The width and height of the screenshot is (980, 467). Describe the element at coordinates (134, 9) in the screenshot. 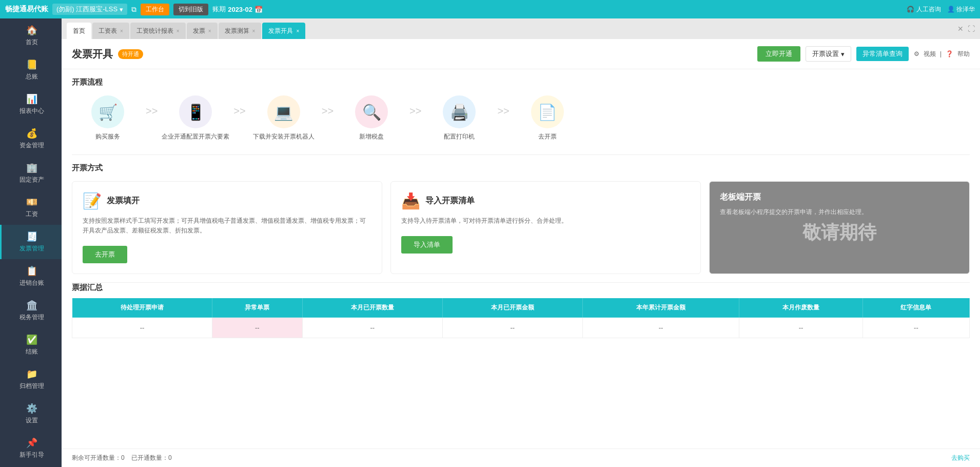

I see `copy-icon: ⧉` at that location.